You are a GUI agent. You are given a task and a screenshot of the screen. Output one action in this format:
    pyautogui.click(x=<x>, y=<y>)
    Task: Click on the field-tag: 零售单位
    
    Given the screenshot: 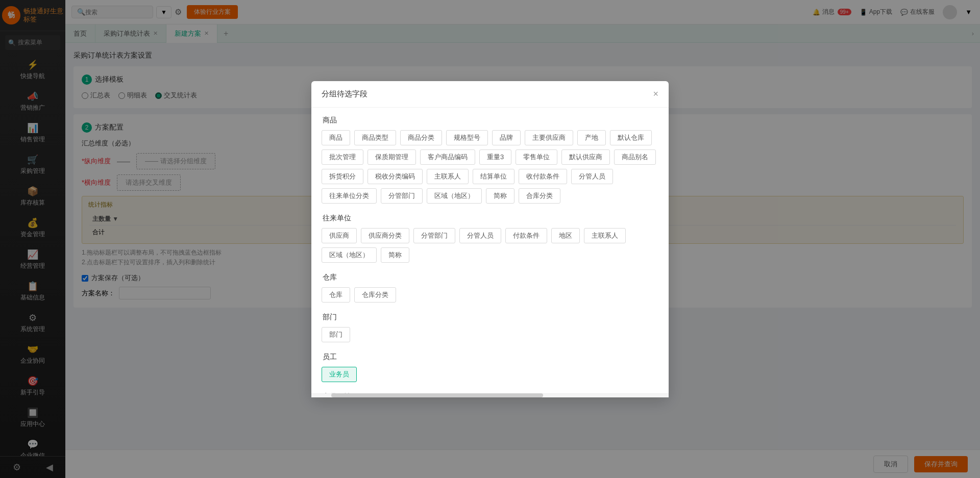 What is the action you would take?
    pyautogui.click(x=536, y=157)
    